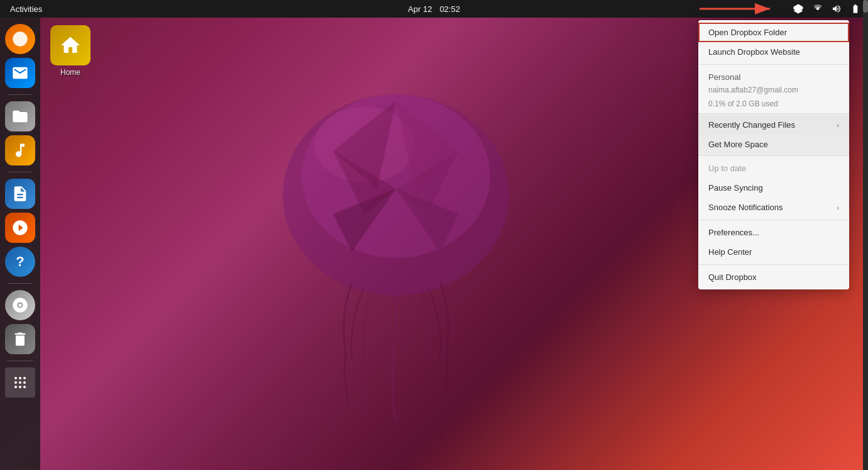 The height and width of the screenshot is (470, 868). Describe the element at coordinates (20, 262) in the screenshot. I see `dock-item-help: ?` at that location.